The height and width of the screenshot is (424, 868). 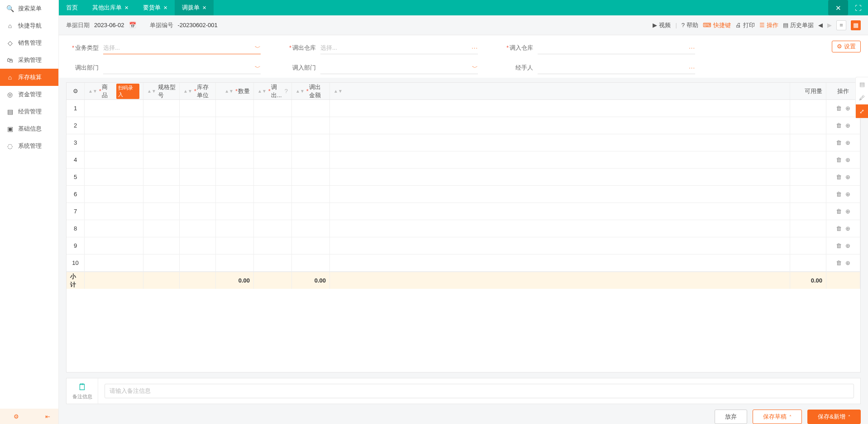 I want to click on tab-other-out: 其他出库单 ✕, so click(x=110, y=8).